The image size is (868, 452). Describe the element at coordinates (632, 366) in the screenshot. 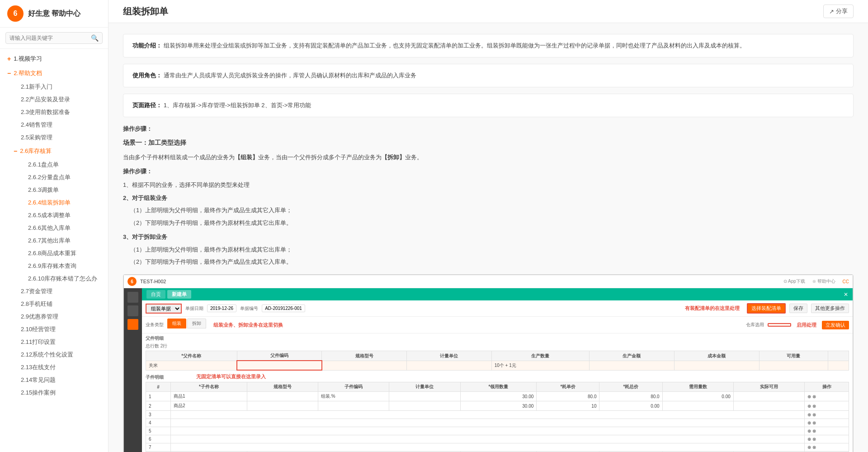

I see `mock-upper-cell-amount` at that location.